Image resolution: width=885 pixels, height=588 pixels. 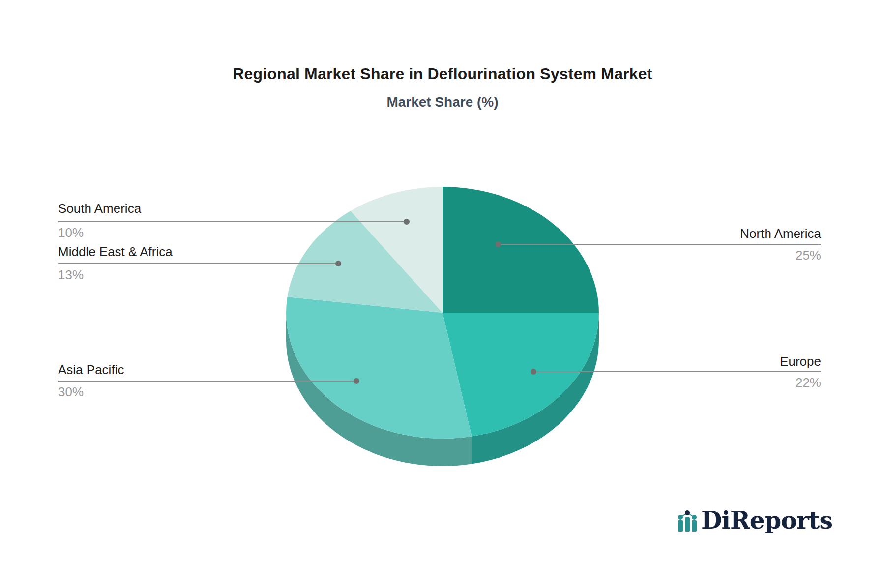 I want to click on label-south-america: South America, so click(x=99, y=209).